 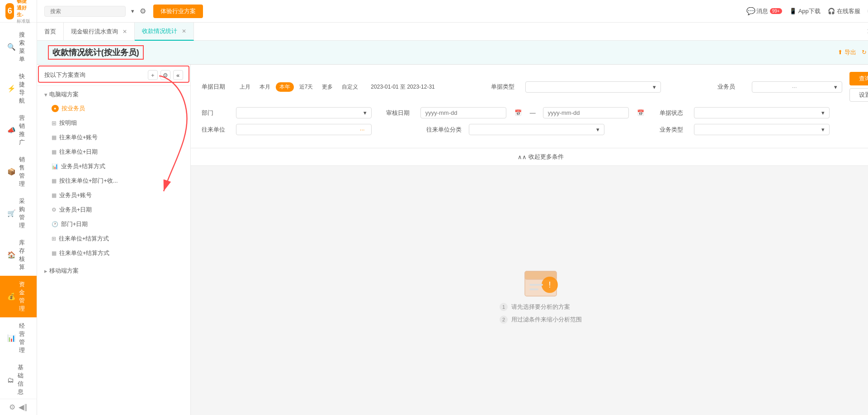 I want to click on hint-num-1: 1, so click(x=504, y=307).